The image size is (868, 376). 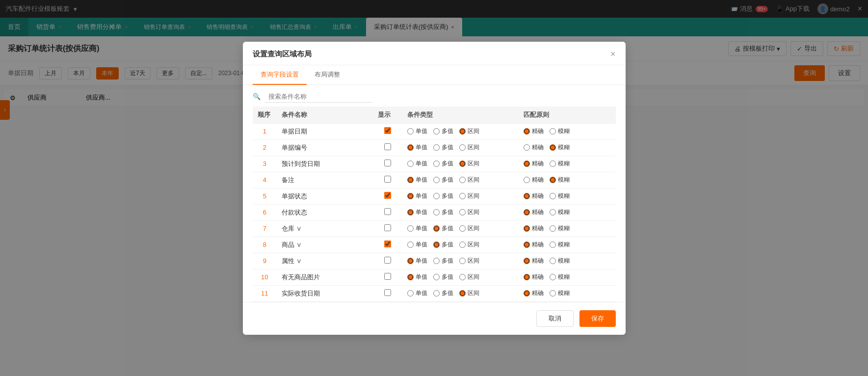 I want to click on cancel-button: 取消, so click(x=555, y=319).